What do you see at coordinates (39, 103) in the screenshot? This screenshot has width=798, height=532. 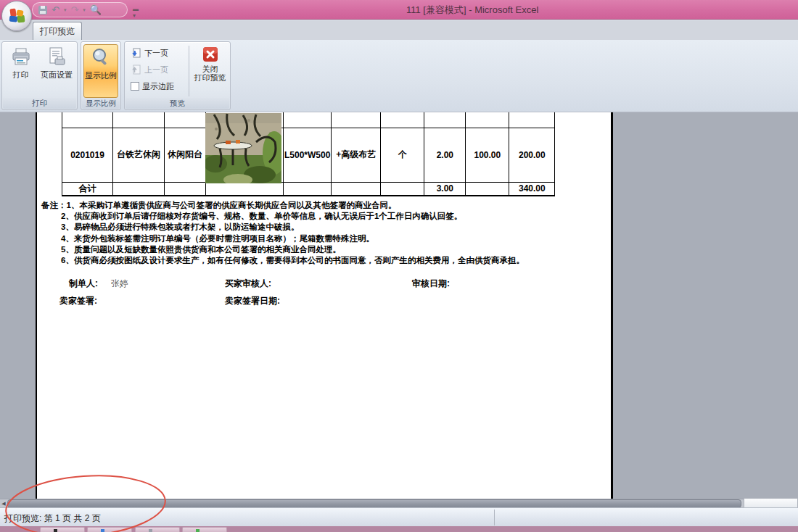 I see `group-print-caption: 打印` at bounding box center [39, 103].